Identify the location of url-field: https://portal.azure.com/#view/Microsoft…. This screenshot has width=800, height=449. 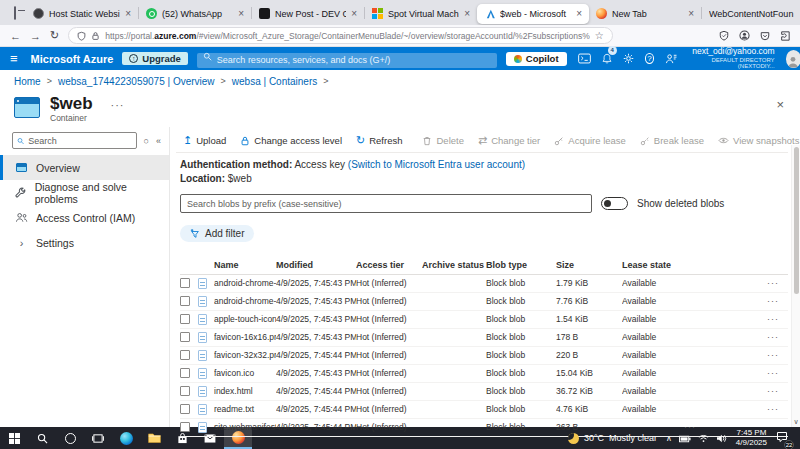
(340, 36).